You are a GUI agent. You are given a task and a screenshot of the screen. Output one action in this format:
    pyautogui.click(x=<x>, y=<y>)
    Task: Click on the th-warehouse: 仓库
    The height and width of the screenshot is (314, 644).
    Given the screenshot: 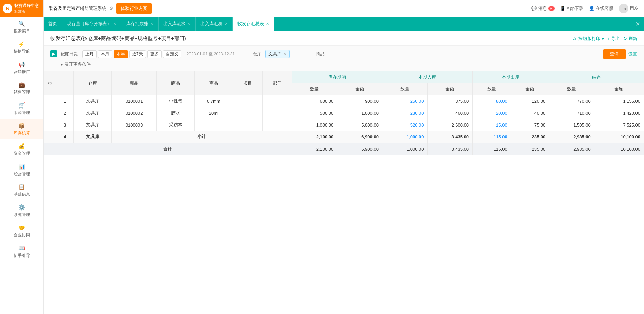 What is the action you would take?
    pyautogui.click(x=93, y=83)
    